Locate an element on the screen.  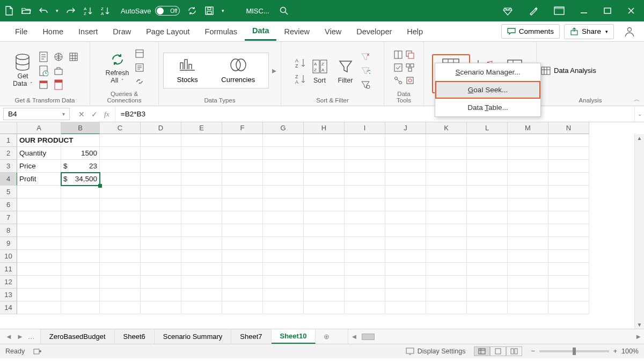
account-icon is located at coordinates (630, 32).